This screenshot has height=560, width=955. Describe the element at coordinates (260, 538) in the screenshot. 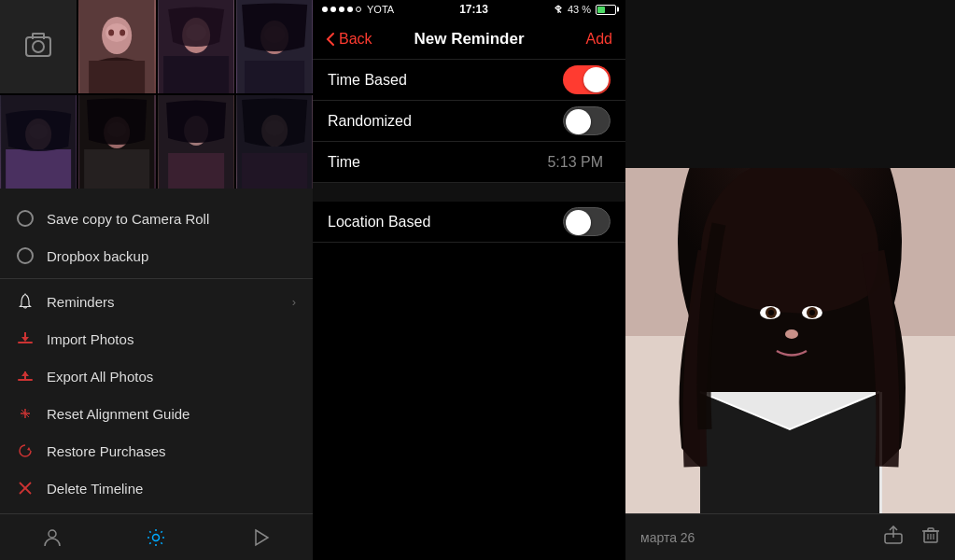

I see `play-tab` at that location.